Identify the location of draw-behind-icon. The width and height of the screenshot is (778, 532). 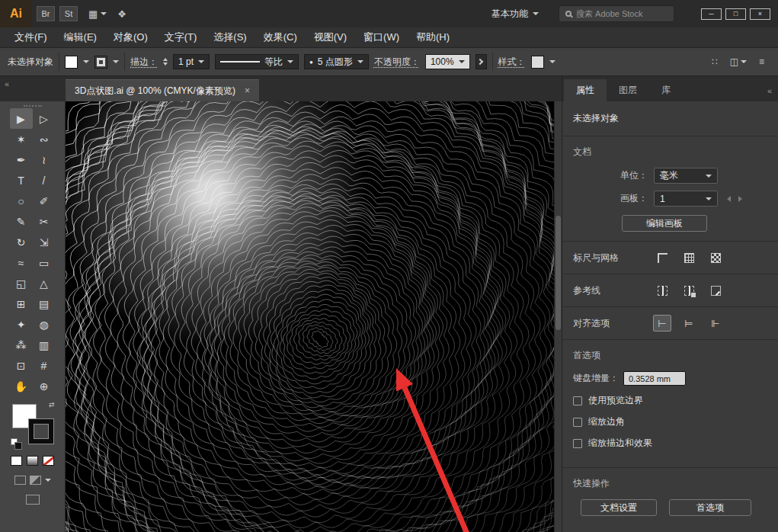
(35, 480).